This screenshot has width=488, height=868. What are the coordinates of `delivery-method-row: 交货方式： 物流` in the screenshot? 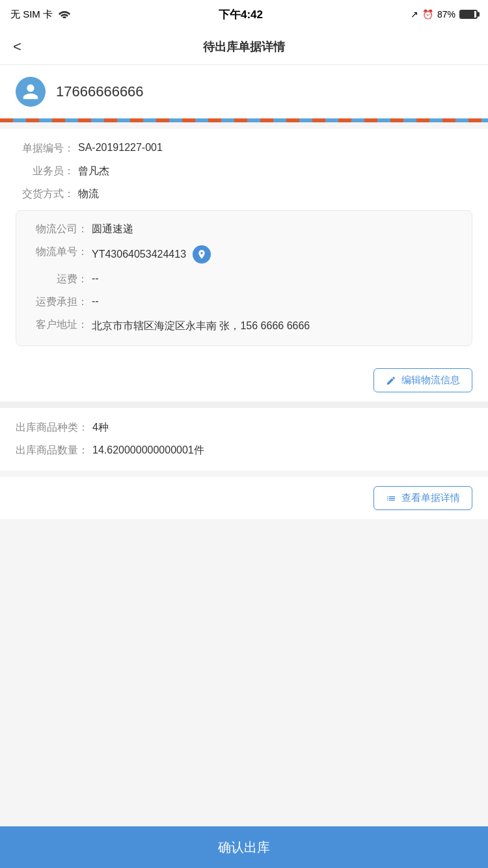 It's located at (244, 194).